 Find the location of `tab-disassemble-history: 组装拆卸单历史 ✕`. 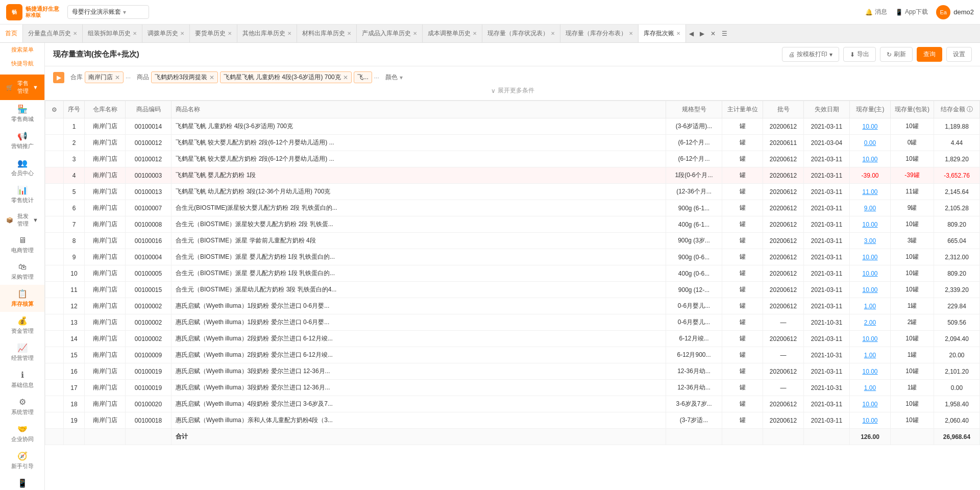

tab-disassemble-history: 组装拆卸单历史 ✕ is located at coordinates (112, 34).